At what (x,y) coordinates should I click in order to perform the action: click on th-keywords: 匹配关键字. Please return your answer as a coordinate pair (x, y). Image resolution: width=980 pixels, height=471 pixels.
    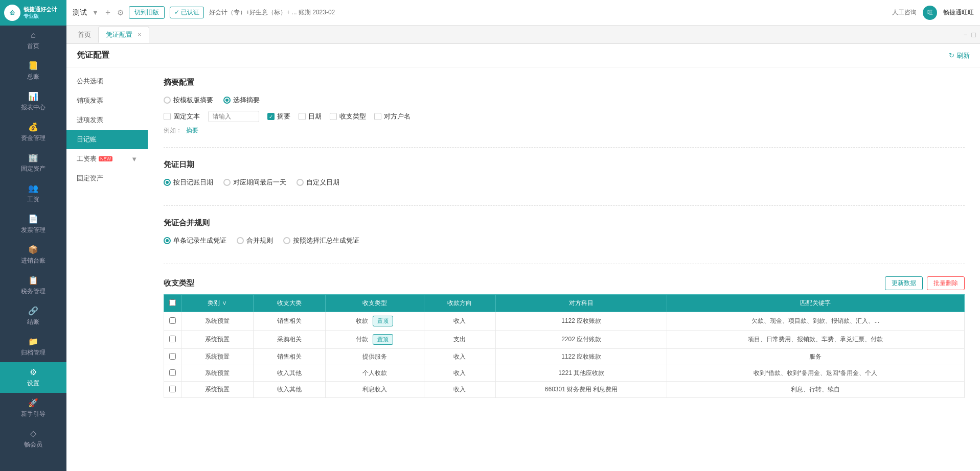
    Looking at the image, I should click on (815, 303).